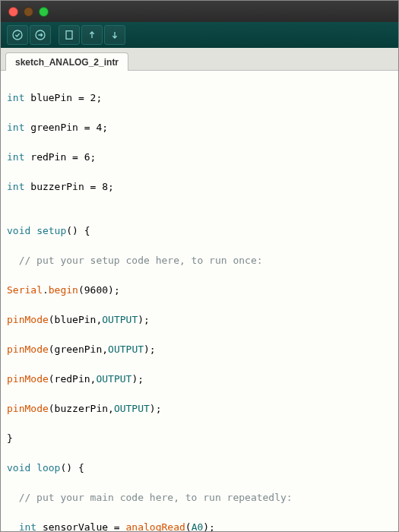 The width and height of the screenshot is (399, 532). I want to click on check-circle-icon, so click(17, 35).